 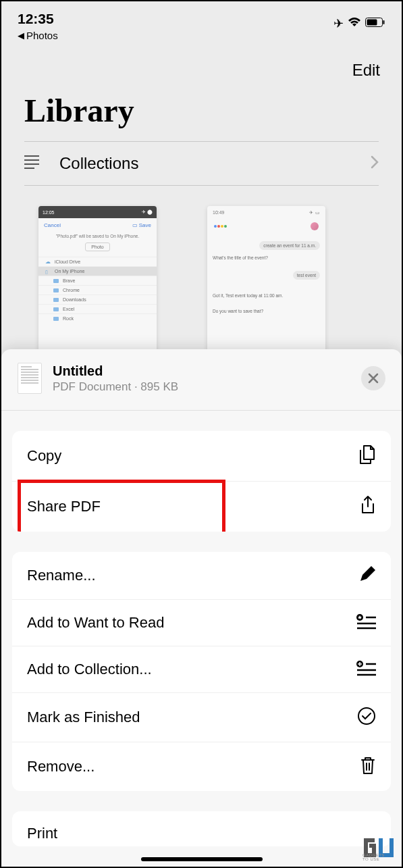 I want to click on menu-group: Print, so click(x=201, y=829).